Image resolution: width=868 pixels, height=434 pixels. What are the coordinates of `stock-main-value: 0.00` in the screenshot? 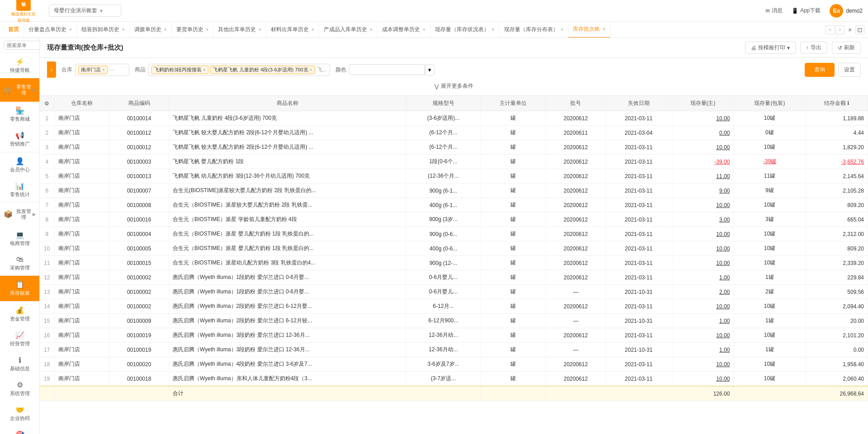 It's located at (724, 133).